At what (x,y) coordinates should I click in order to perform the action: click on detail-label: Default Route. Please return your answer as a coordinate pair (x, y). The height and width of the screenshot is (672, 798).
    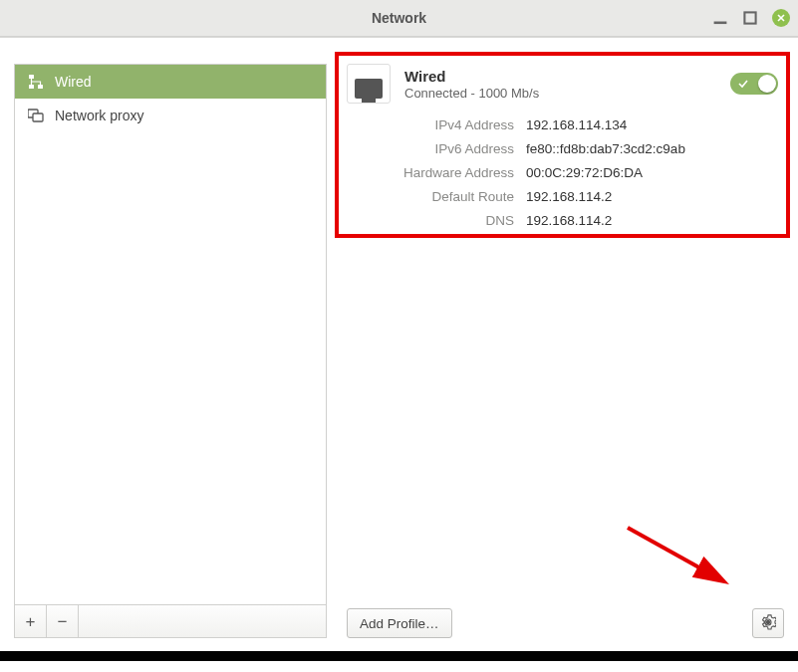
    Looking at the image, I should click on (430, 197).